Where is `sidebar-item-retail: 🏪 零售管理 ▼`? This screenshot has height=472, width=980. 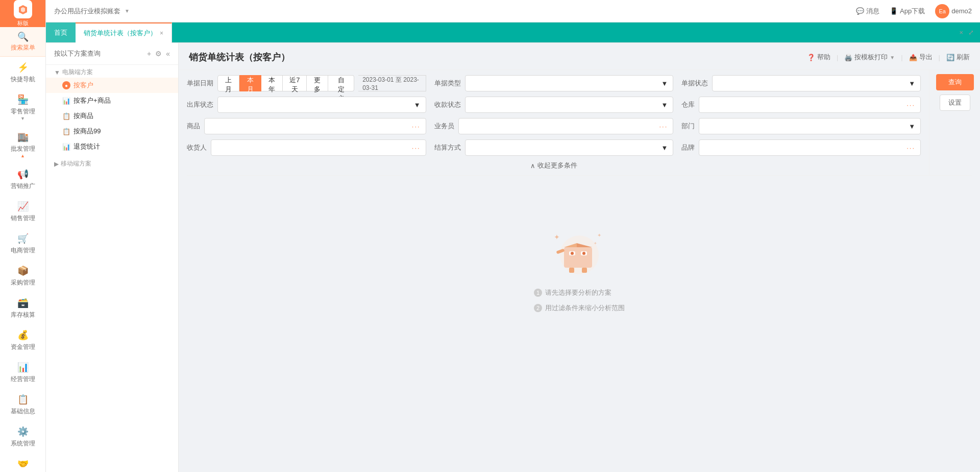 sidebar-item-retail: 🏪 零售管理 ▼ is located at coordinates (23, 107).